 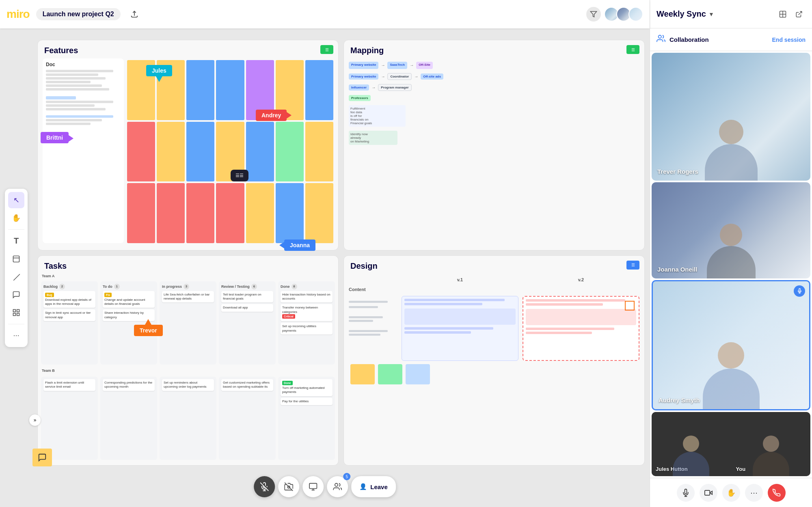 What do you see at coordinates (791, 14) in the screenshot?
I see `header-icons` at bounding box center [791, 14].